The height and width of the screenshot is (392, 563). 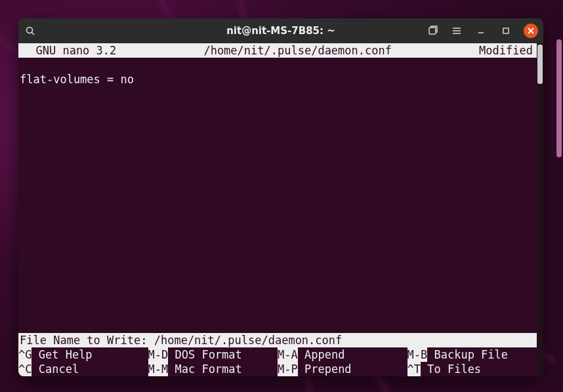 What do you see at coordinates (472, 355) in the screenshot?
I see `help-backup-file: M-B Backup File` at bounding box center [472, 355].